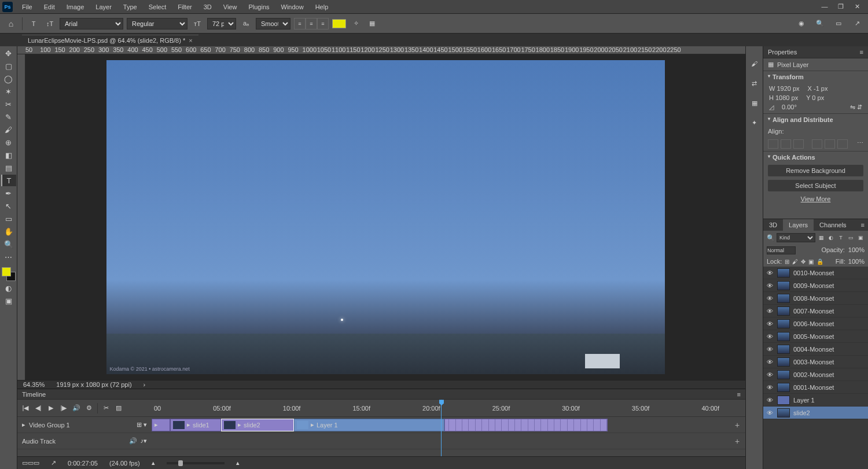 The image size is (868, 469). What do you see at coordinates (9, 104) in the screenshot?
I see `crop-tool-icon: ✂` at bounding box center [9, 104].